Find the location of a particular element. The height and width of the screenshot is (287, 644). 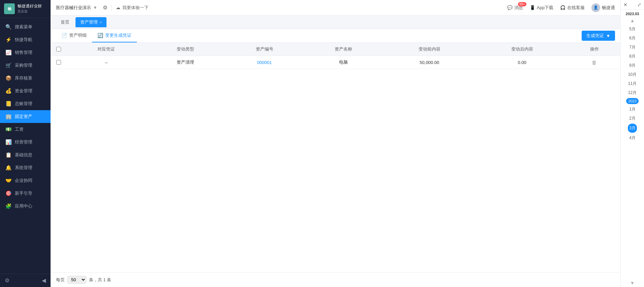

search-nav-icon: 🔍 is located at coordinates (8, 27).